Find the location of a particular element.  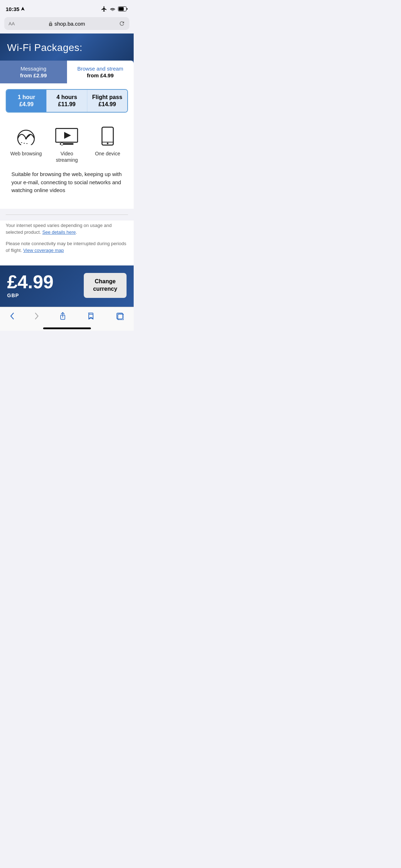

wifi-icon is located at coordinates (113, 9).